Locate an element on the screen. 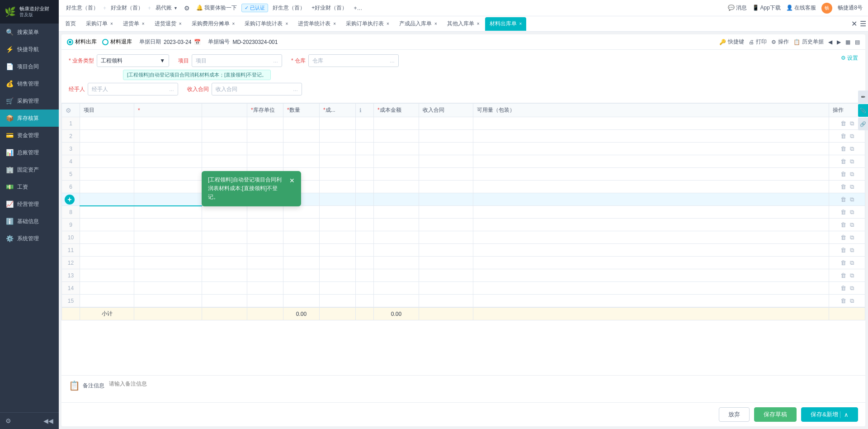 The image size is (868, 429). table-settings-icon: ⚙ is located at coordinates (69, 110).